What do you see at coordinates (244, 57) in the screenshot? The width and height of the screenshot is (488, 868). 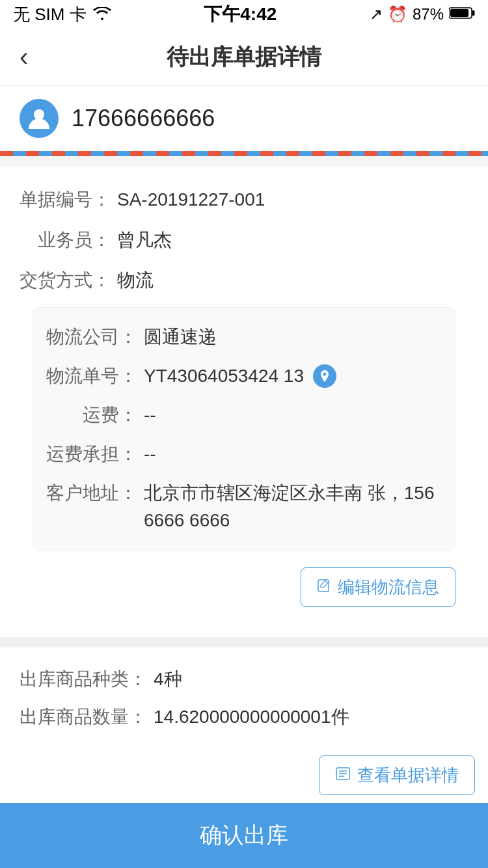 I see `page-title: 待出库单据详情` at bounding box center [244, 57].